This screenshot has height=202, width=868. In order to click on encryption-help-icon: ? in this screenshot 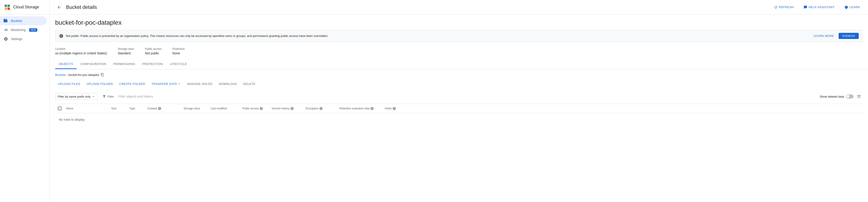, I will do `click(321, 108)`.